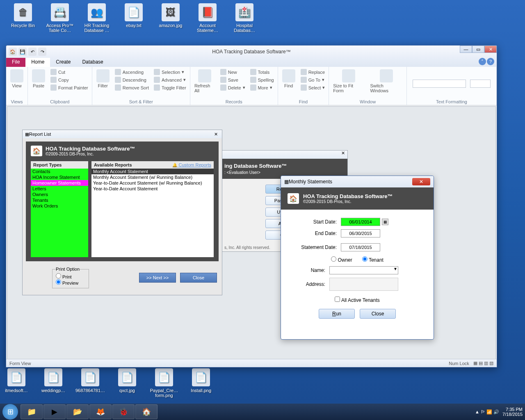 The height and width of the screenshot is (420, 525). Describe the element at coordinates (364, 284) in the screenshot. I see `address-field` at that location.